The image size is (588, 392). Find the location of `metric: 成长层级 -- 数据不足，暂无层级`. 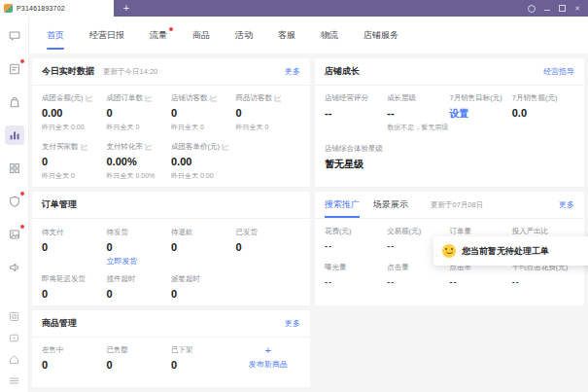

metric: 成长层级 -- 数据不足，暂无层级 is located at coordinates (418, 113).